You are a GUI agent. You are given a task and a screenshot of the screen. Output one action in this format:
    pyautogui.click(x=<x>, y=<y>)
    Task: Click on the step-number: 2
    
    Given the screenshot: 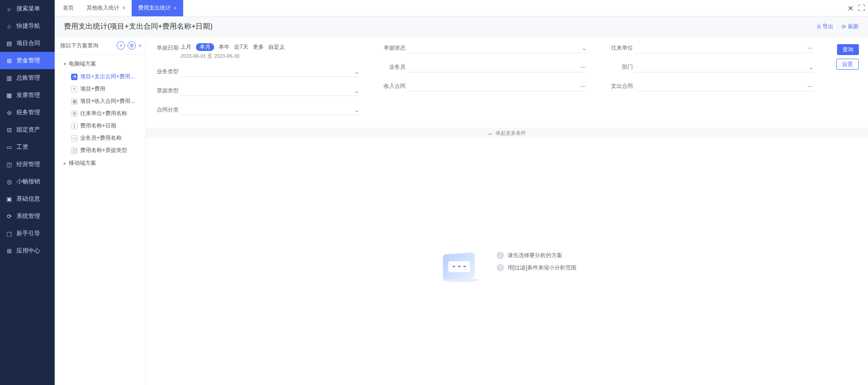 What is the action you would take?
    pyautogui.click(x=500, y=268)
    